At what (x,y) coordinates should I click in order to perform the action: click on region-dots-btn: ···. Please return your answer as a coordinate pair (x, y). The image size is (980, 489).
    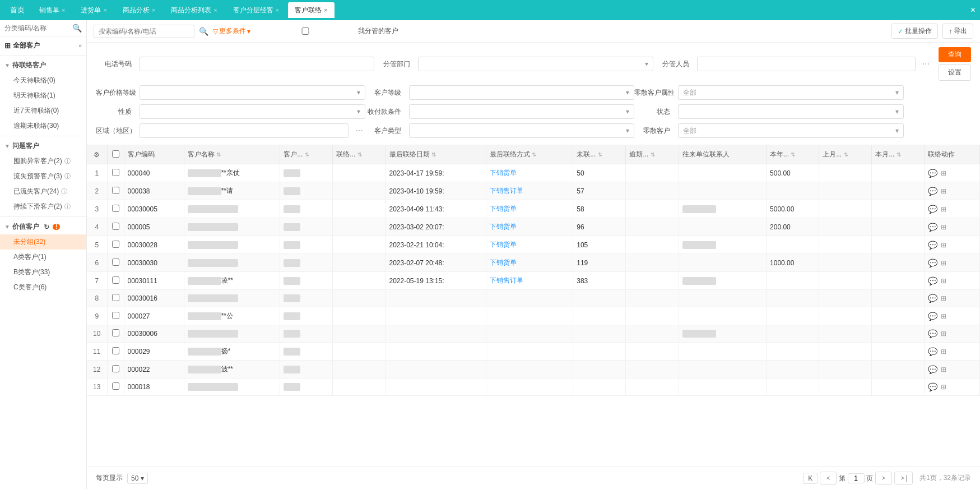
    Looking at the image, I should click on (359, 131).